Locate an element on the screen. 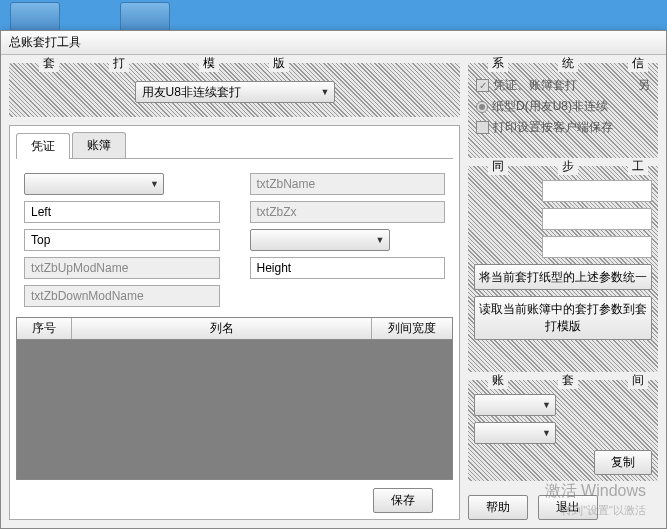 The width and height of the screenshot is (667, 529). group-label: 同 is located at coordinates (498, 166).